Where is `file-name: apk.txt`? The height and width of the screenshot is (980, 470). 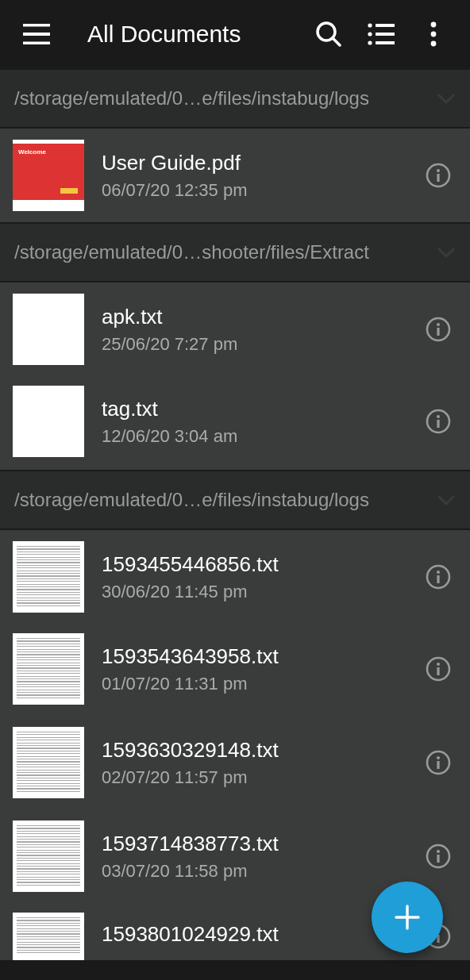 file-name: apk.txt is located at coordinates (260, 317).